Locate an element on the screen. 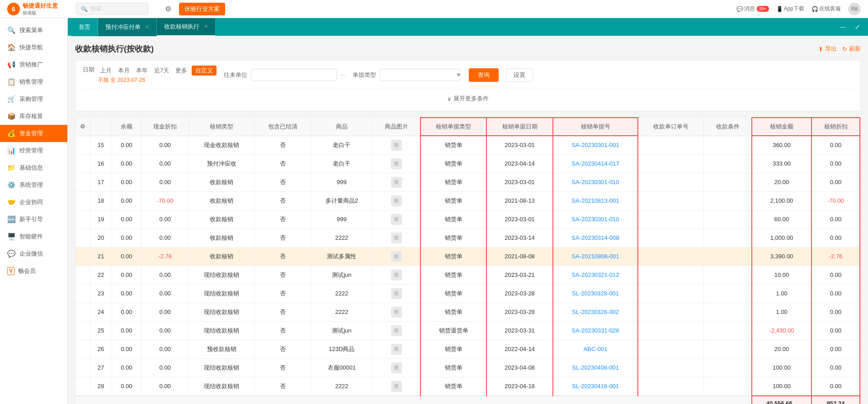  sidebar-item-label: 搜索菜单 is located at coordinates (31, 30).